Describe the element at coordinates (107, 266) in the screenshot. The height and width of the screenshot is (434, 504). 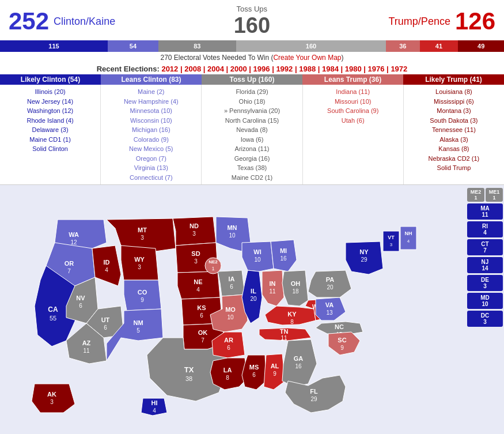
I see `state-id-shape` at that location.